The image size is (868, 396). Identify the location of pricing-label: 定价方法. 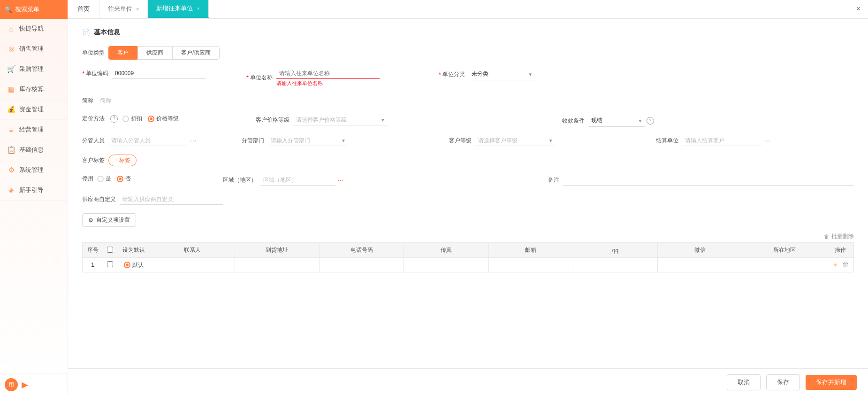
(93, 118).